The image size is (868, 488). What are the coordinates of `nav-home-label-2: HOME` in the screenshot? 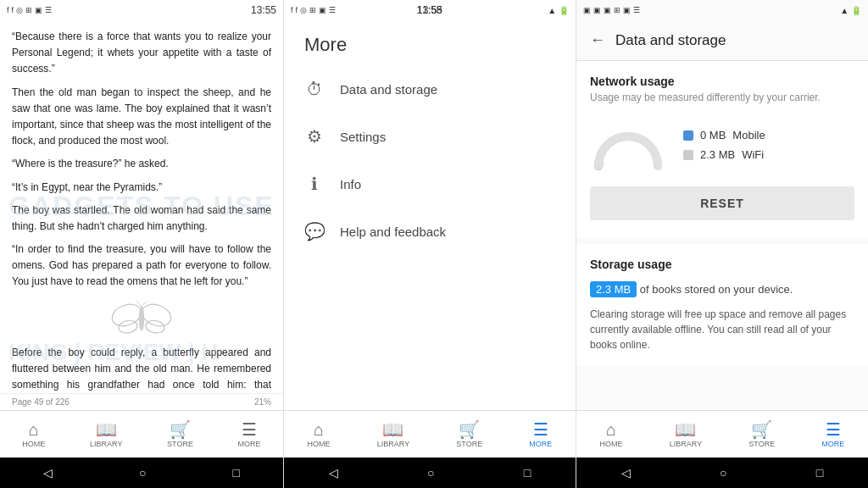 It's located at (319, 444).